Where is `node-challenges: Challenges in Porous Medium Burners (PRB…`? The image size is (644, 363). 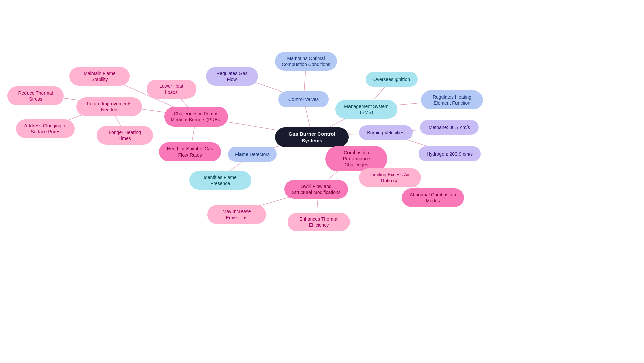 node-challenges: Challenges in Porous Medium Burners (PRB… is located at coordinates (196, 117).